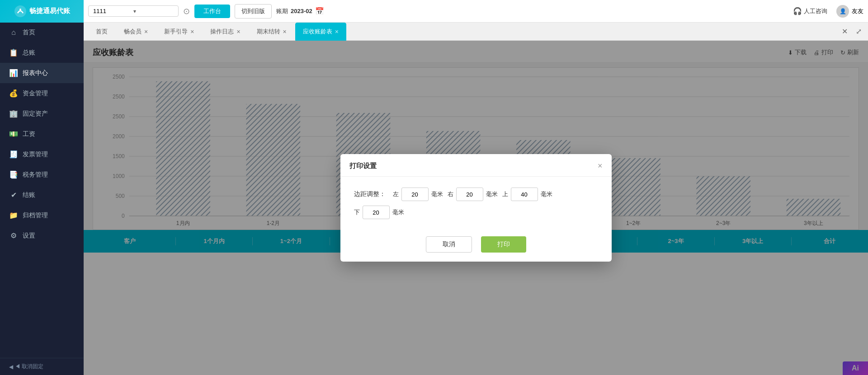  I want to click on home-icon: ⌂, so click(14, 33).